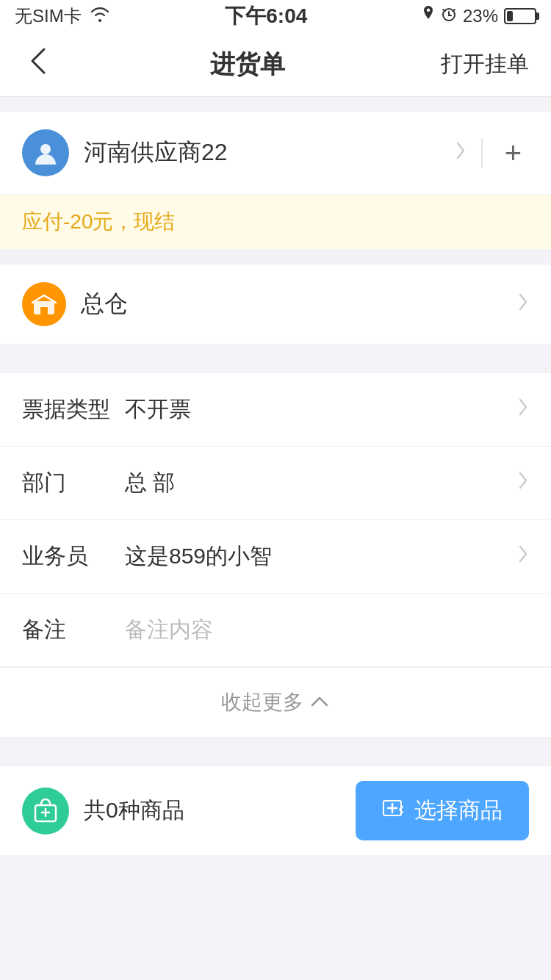 The height and width of the screenshot is (980, 551). Describe the element at coordinates (266, 16) in the screenshot. I see `status-time: 下午6:04` at that location.